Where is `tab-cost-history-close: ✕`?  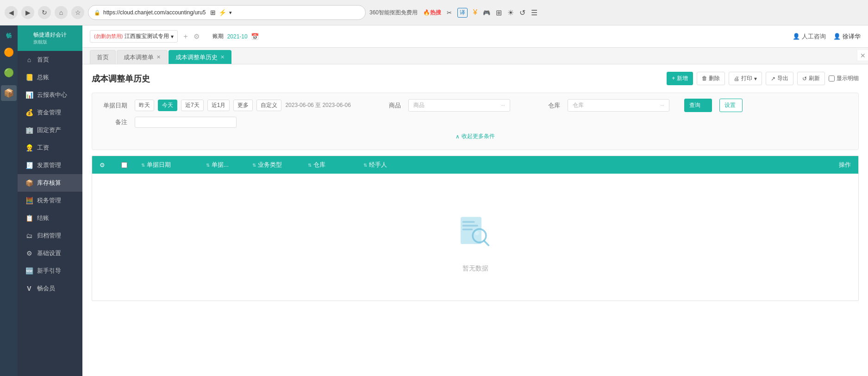
tab-cost-history-close: ✕ is located at coordinates (222, 57).